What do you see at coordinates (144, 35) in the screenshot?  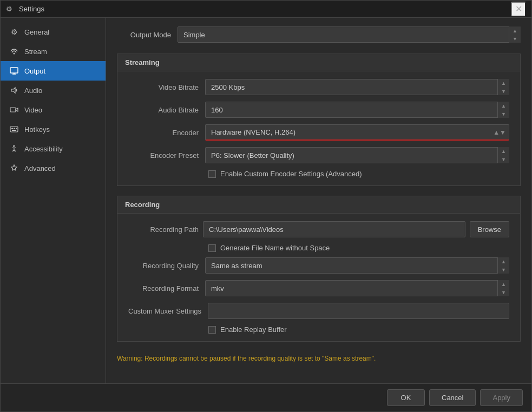 I see `output-mode-label: Output Mode` at bounding box center [144, 35].